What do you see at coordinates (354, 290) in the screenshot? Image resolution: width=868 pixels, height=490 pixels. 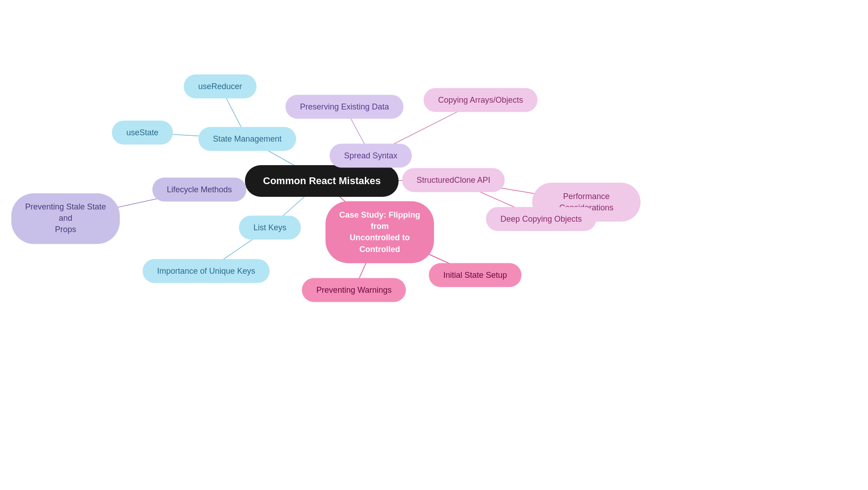 I see `node-preventingWarnings: Preventing Warnings` at bounding box center [354, 290].